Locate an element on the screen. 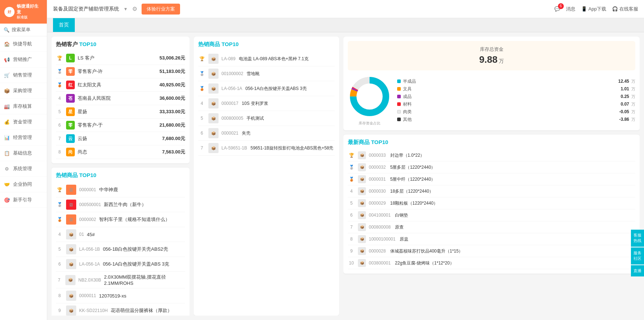 The image size is (644, 320). rank-icon: 🥉 is located at coordinates (351, 179).